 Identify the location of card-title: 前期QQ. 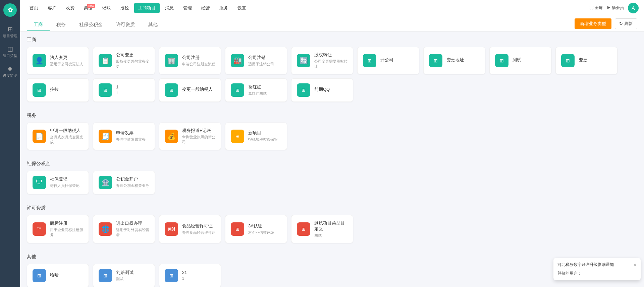
(322, 89).